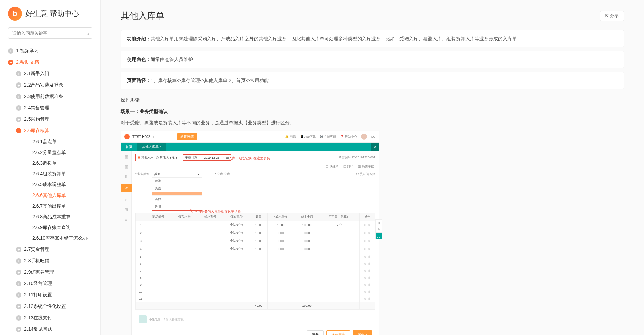  Describe the element at coordinates (19, 131) in the screenshot. I see `minus-icon: −` at that location.